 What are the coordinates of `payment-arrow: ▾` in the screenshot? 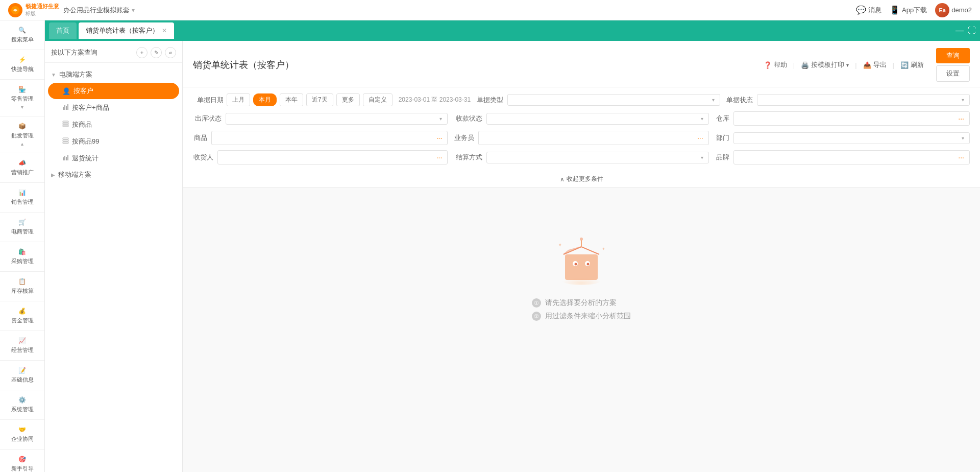 It's located at (702, 119).